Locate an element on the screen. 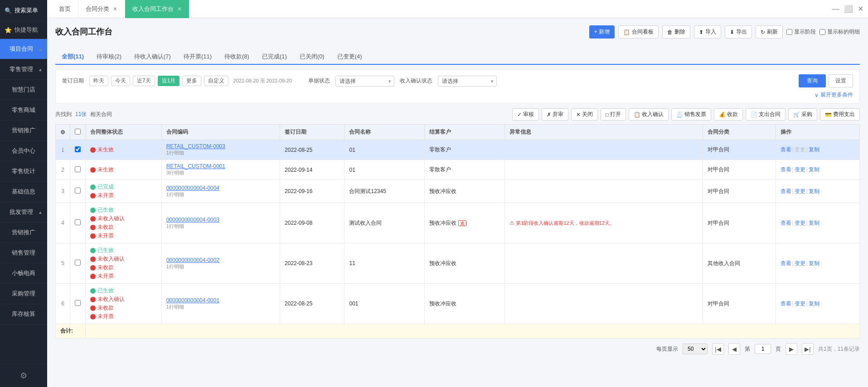  kanban-button: 📋 合同看板 is located at coordinates (638, 32).